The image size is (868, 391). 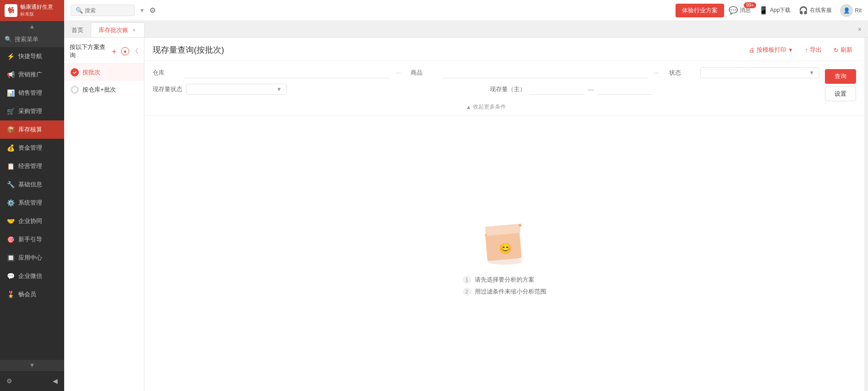 I want to click on filter-buttons: 查询 设置, so click(x=841, y=84).